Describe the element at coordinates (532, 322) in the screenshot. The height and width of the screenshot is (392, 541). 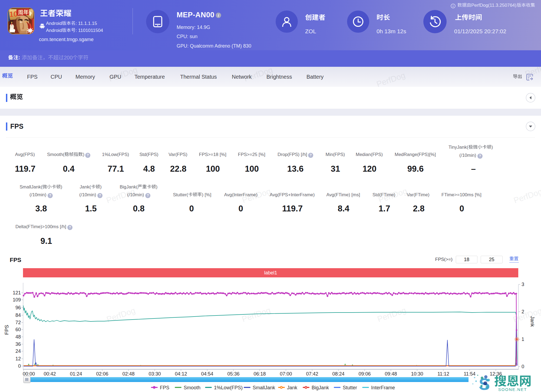
I see `svg-text: Jank` at that location.